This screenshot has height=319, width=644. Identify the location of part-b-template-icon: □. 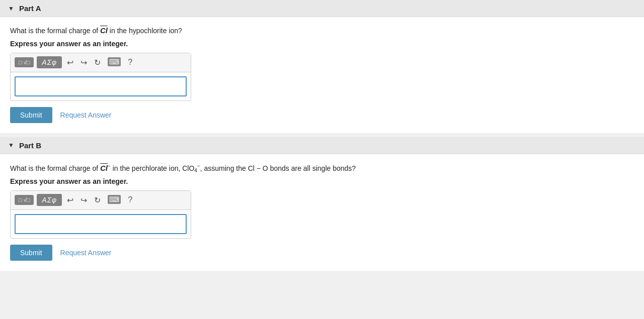
(20, 200).